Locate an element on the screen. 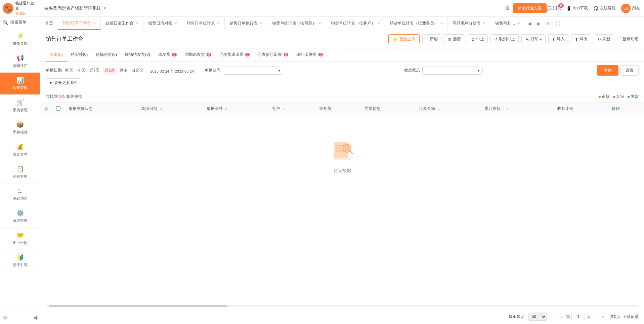  sidebar-item-operations: 📋 经营管理 is located at coordinates (20, 172).